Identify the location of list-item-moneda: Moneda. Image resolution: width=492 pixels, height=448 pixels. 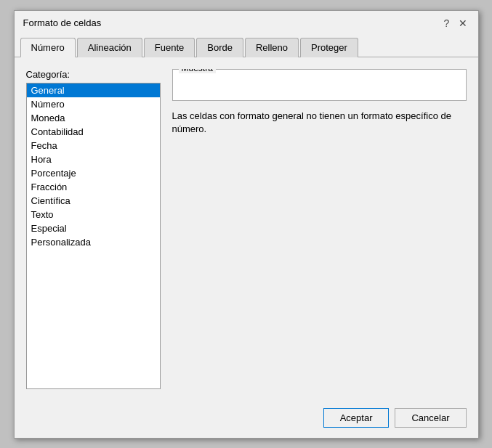
(93, 118).